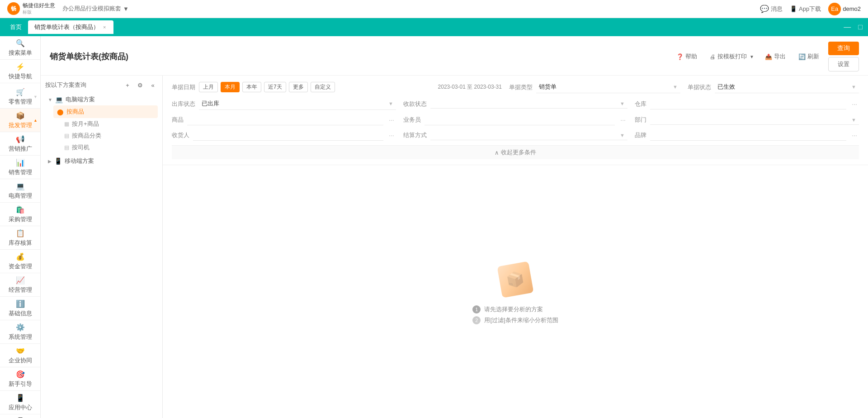  What do you see at coordinates (106, 112) in the screenshot?
I see `tree-node-by-product: ⬤ 按商品` at bounding box center [106, 112].